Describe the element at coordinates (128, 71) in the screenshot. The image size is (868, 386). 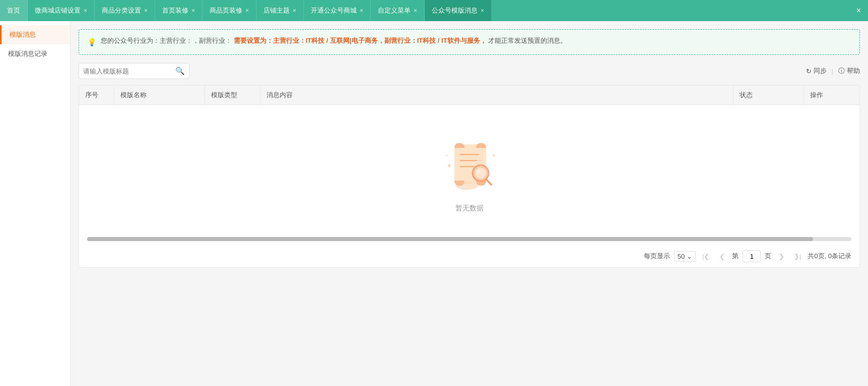
I see `search-input` at that location.